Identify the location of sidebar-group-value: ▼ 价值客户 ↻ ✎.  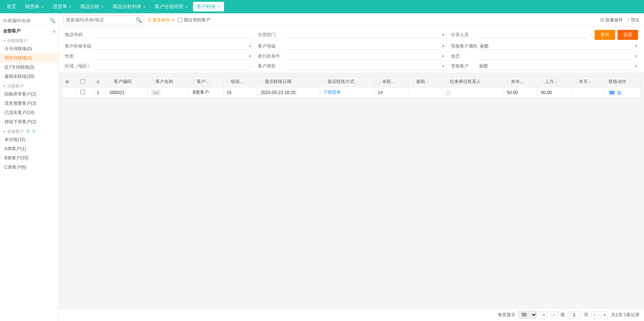
(29, 131).